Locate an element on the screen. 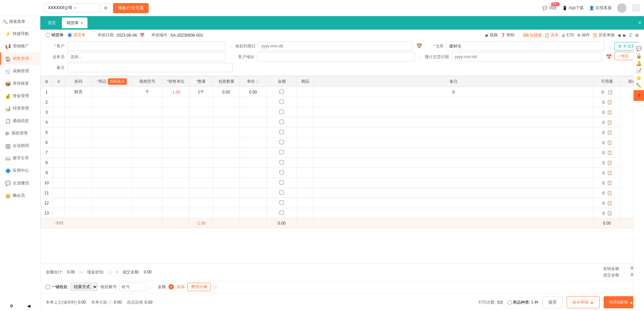 This screenshot has height=311, width=644. calendar-icon: 📅 is located at coordinates (142, 35).